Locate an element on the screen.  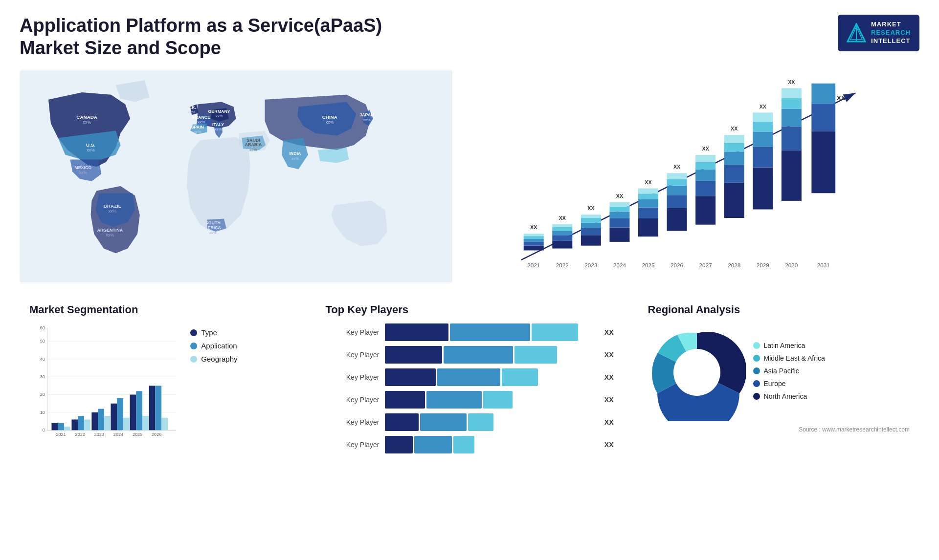
svg-text: 2024 is located at coordinates (620, 265).